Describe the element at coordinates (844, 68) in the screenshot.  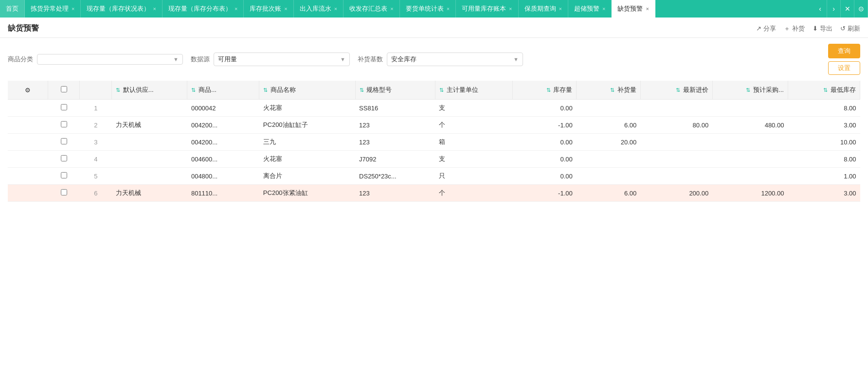
I see `settings-button: 设置` at that location.